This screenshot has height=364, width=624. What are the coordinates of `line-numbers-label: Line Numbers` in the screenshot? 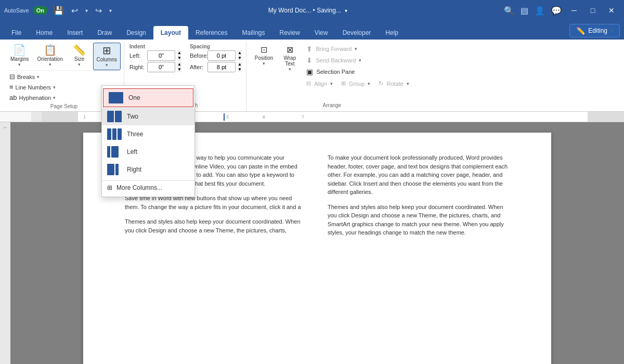 It's located at (33, 87).